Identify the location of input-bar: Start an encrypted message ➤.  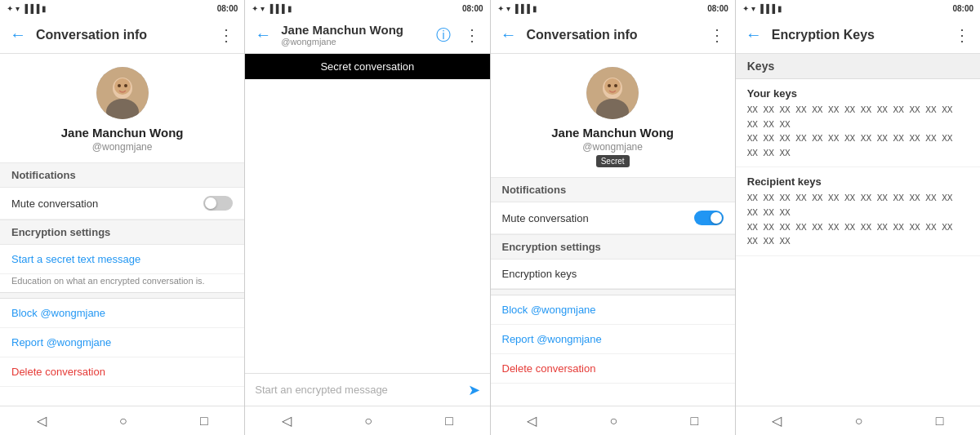
(368, 389).